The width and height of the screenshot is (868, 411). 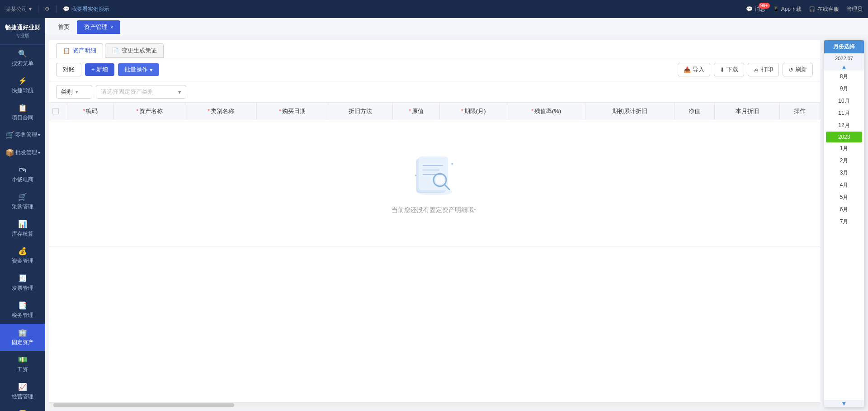 I want to click on select-all-checkbox, so click(x=56, y=111).